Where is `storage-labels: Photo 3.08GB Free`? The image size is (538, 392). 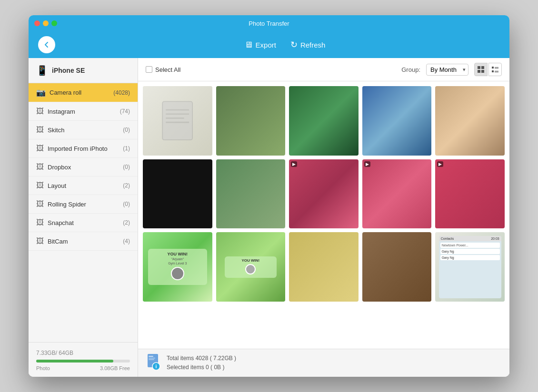 storage-labels: Photo 3.08GB Free is located at coordinates (83, 368).